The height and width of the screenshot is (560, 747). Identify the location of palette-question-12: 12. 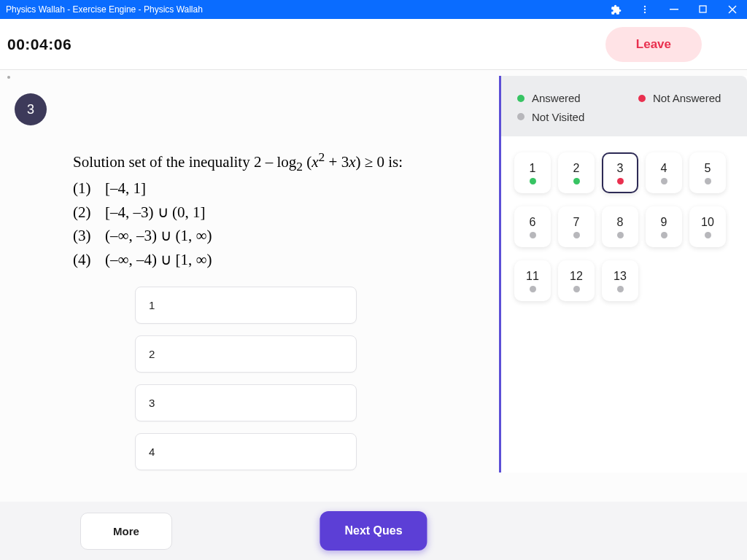
(576, 281).